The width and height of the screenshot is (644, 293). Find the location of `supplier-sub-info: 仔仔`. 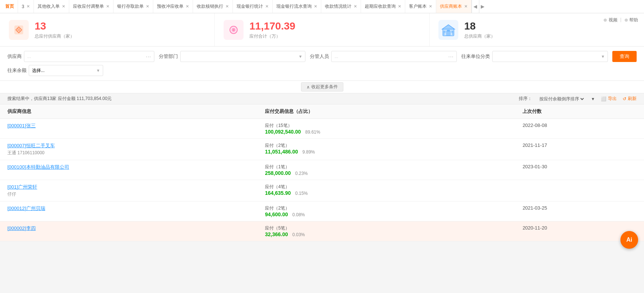

supplier-sub-info: 仔仔 is located at coordinates (129, 194).